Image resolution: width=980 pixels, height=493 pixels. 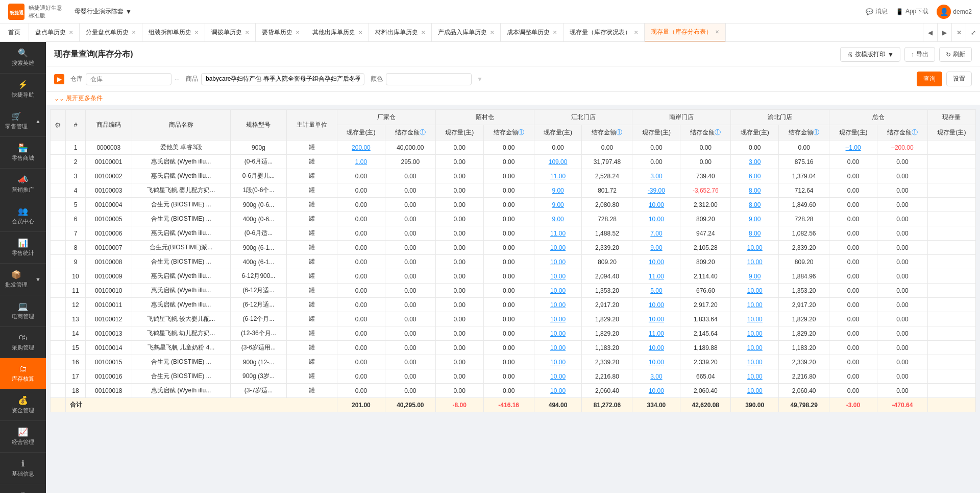 What do you see at coordinates (955, 54) in the screenshot?
I see `refresh-btn: ↻ 刷新` at bounding box center [955, 54].